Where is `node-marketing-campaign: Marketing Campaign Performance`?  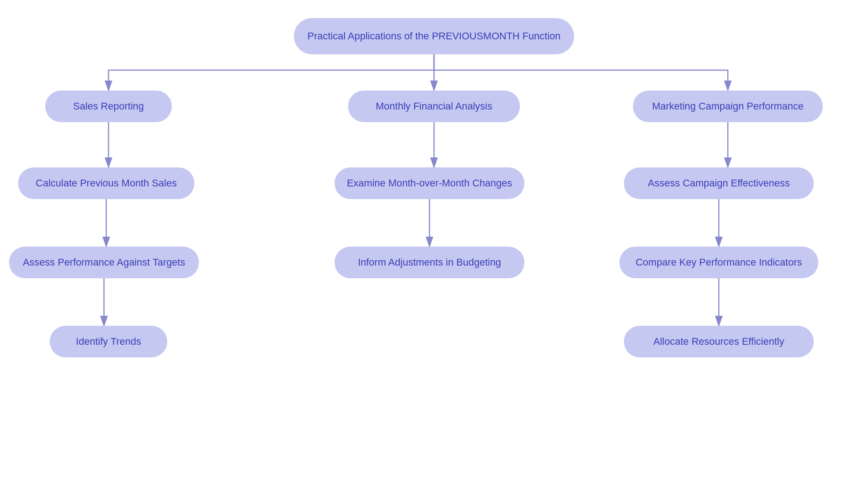
node-marketing-campaign: Marketing Campaign Performance is located at coordinates (728, 106).